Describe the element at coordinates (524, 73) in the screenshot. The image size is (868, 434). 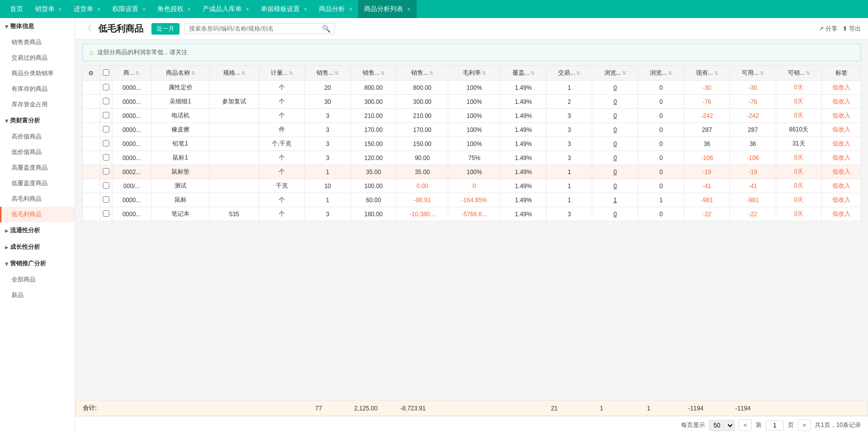
I see `col-coverage: 覆盖...⇅` at that location.